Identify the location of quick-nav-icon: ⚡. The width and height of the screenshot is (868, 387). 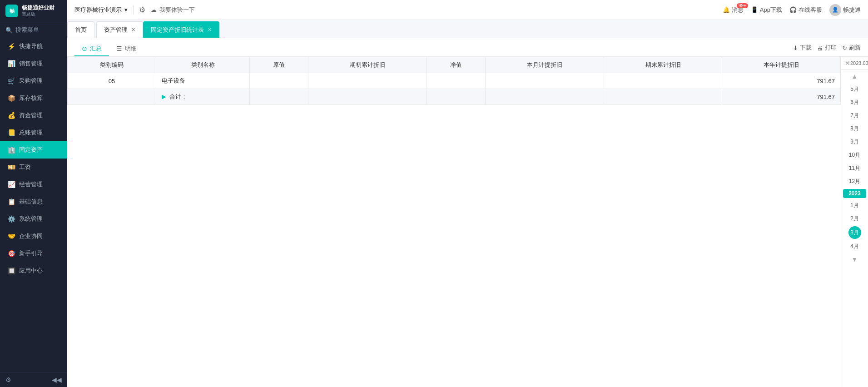
(11, 46).